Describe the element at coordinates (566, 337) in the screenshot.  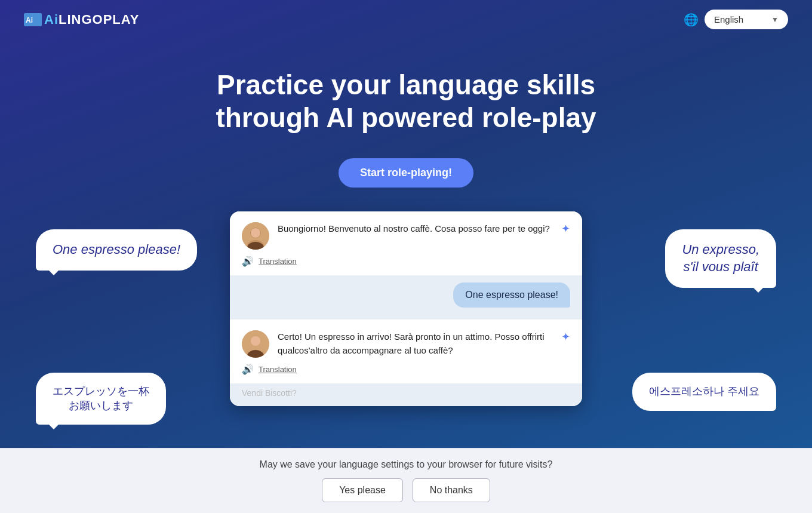
I see `message-2-icons: ✦` at that location.